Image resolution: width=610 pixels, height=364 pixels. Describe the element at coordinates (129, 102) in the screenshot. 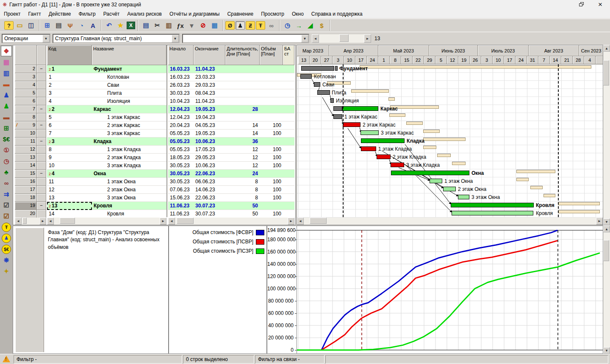

I see `cell-name: Изоляция` at that location.